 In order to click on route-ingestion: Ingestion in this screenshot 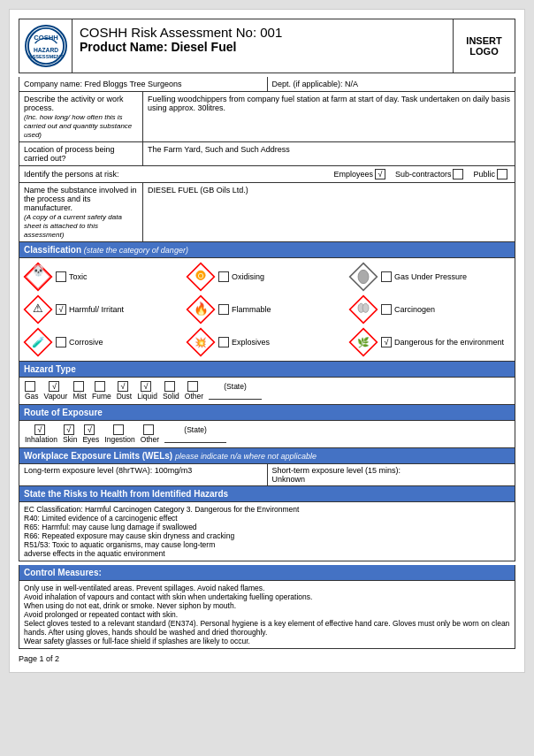, I will do `click(120, 434)`.